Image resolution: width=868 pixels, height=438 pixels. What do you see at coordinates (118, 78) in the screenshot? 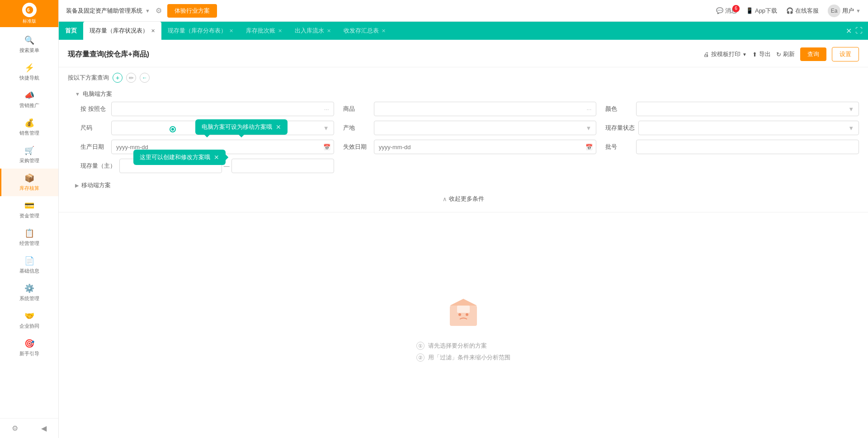
I see `filter-add-button: +` at bounding box center [118, 78].